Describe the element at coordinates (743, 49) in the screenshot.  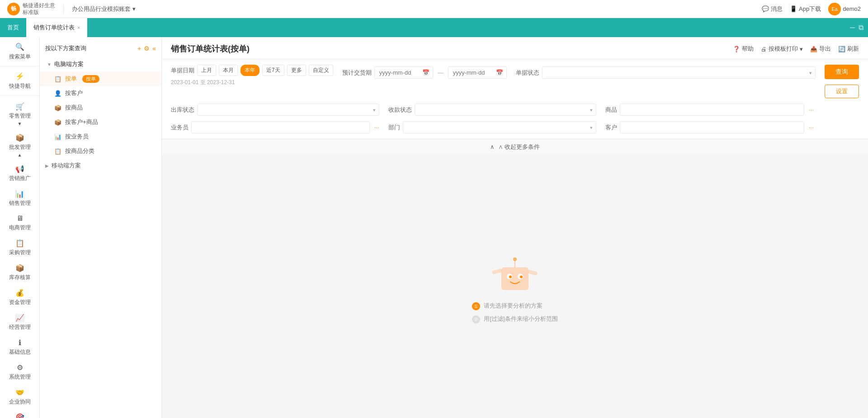
I see `help-button: ❓ 帮助` at that location.